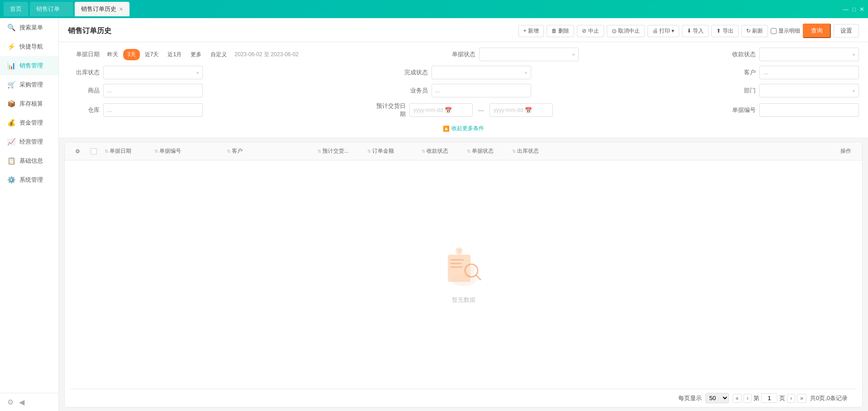 This screenshot has height=411, width=868. What do you see at coordinates (663, 31) in the screenshot?
I see `print-button: 🖨 打印 ▾` at bounding box center [663, 31].